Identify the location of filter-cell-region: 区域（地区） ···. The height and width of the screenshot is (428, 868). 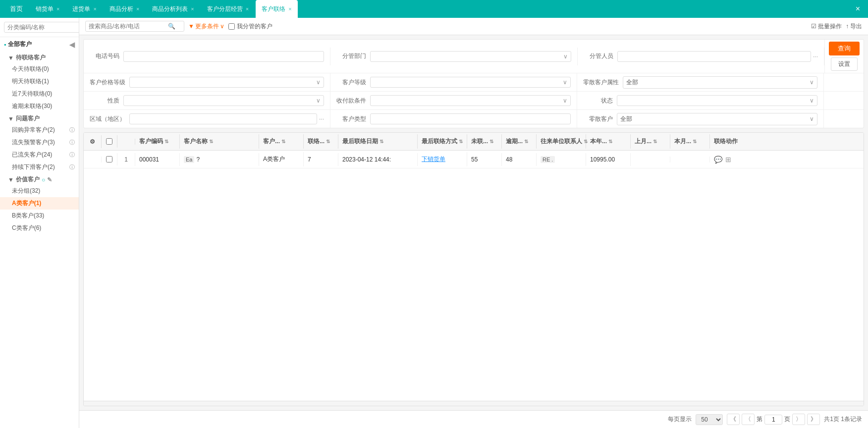
(207, 119).